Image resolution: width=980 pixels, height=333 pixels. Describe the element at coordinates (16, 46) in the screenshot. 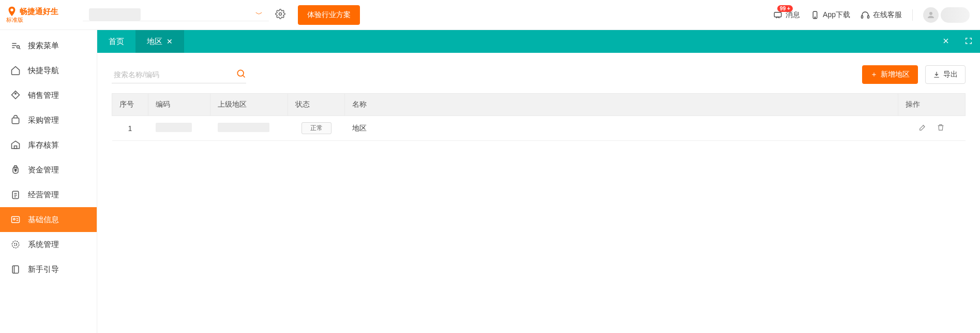

I see `search-list-icon` at that location.